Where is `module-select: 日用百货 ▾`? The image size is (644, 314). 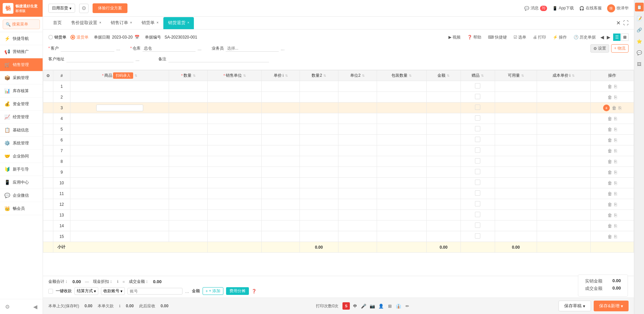
module-select: 日用百货 ▾ is located at coordinates (62, 8).